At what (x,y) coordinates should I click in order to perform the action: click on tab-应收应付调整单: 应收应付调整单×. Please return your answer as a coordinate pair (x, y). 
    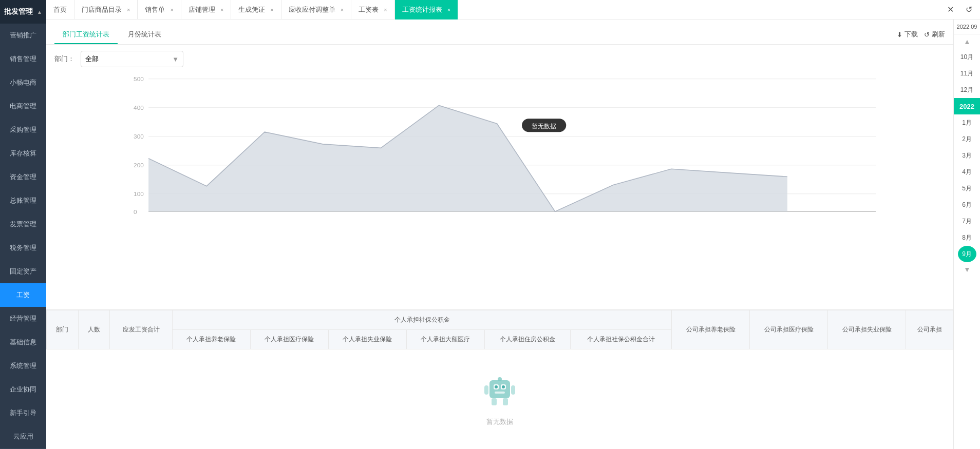
    Looking at the image, I should click on (316, 10).